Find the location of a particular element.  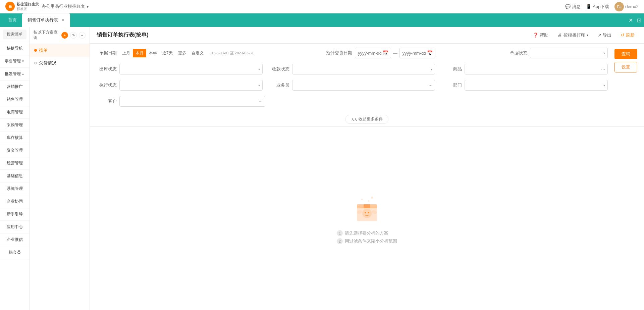

customer-filter-group: 客户 ··· is located at coordinates (181, 101).